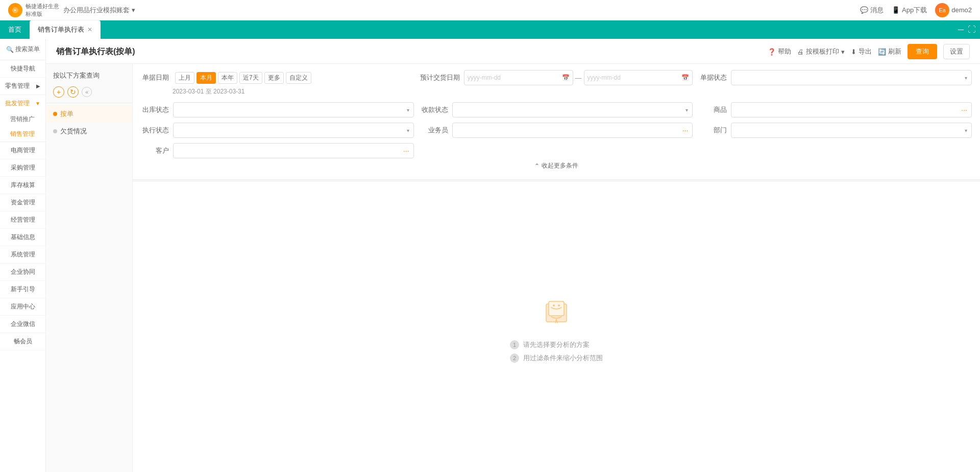 The image size is (980, 472). Describe the element at coordinates (22, 69) in the screenshot. I see `sidebar-item-quick-nav: 快捷导航` at that location.